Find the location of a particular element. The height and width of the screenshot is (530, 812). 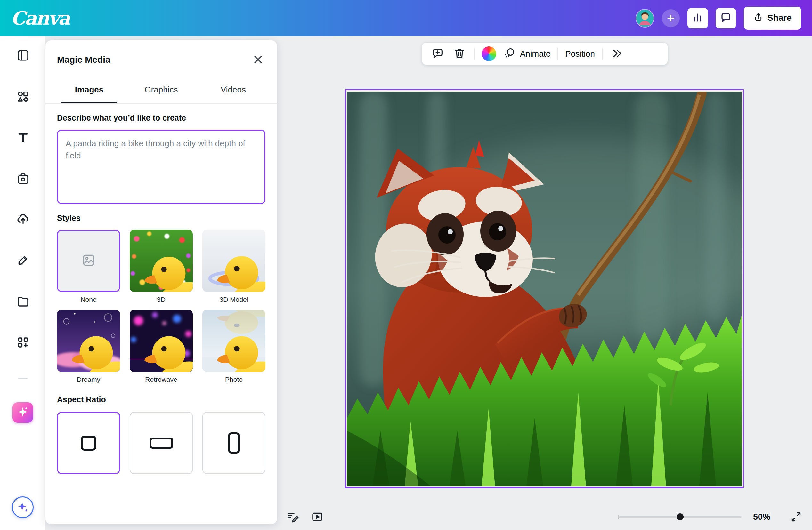

feedback-bubble-icon is located at coordinates (726, 18).